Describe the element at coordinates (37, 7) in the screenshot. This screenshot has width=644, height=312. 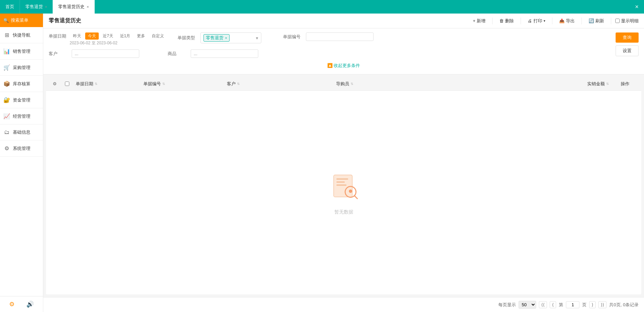
I see `tab-retail-return: 零售退货 ×` at that location.